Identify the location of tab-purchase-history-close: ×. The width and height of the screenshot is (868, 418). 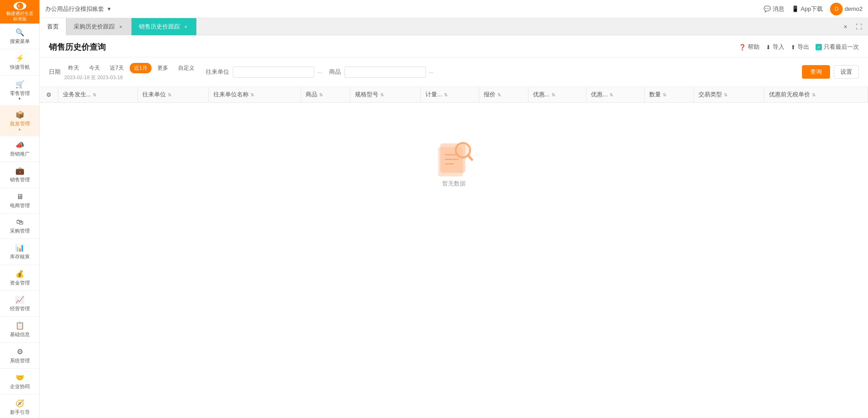
(121, 27).